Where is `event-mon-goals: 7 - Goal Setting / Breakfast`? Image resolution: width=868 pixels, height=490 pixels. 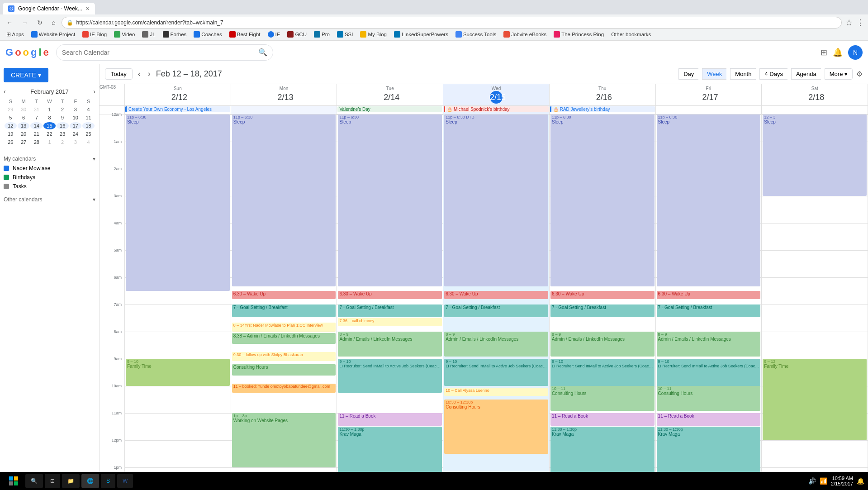 event-mon-goals: 7 - Goal Setting / Breakfast is located at coordinates (284, 311).